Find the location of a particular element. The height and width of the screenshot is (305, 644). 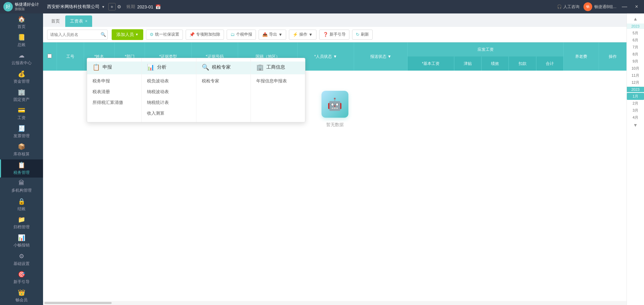

assets-icon: 🏢 is located at coordinates (22, 92).